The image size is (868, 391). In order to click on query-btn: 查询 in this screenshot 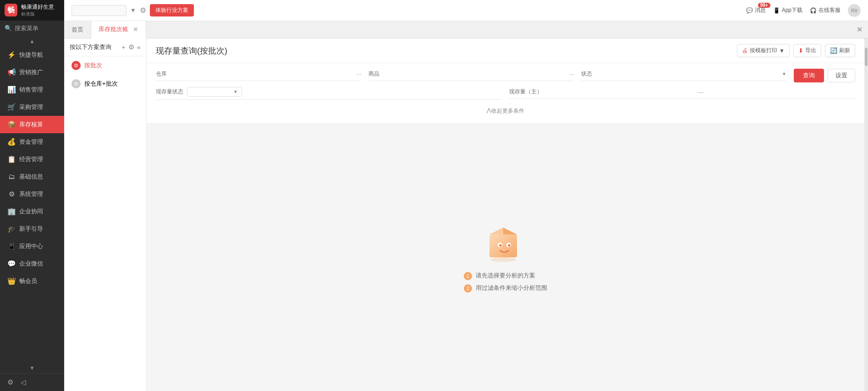, I will do `click(809, 76)`.